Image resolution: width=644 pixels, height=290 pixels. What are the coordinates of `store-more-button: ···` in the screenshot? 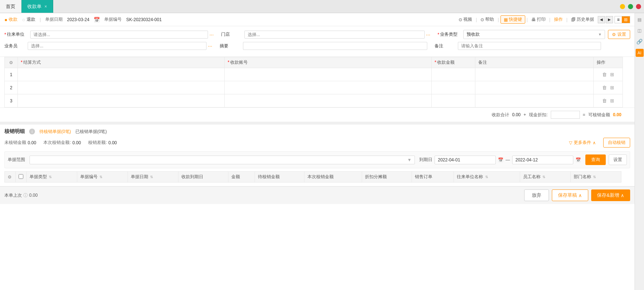 It's located at (428, 35).